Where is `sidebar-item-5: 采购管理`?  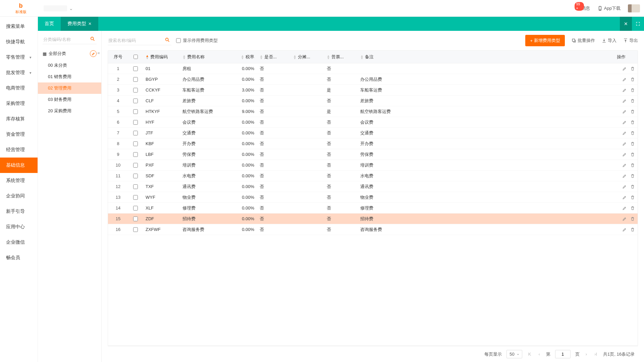 sidebar-item-5: 采购管理 is located at coordinates (19, 104).